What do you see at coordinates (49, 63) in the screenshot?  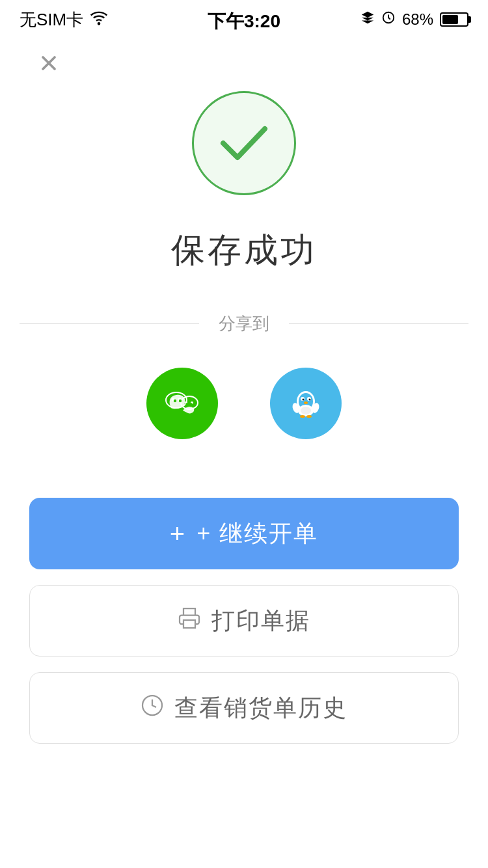 I see `close-button` at bounding box center [49, 63].